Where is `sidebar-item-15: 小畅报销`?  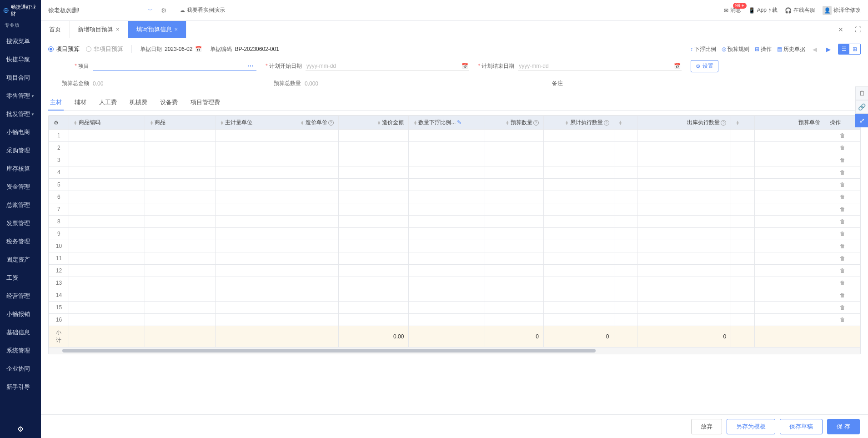 sidebar-item-15: 小畅报销 is located at coordinates (20, 314).